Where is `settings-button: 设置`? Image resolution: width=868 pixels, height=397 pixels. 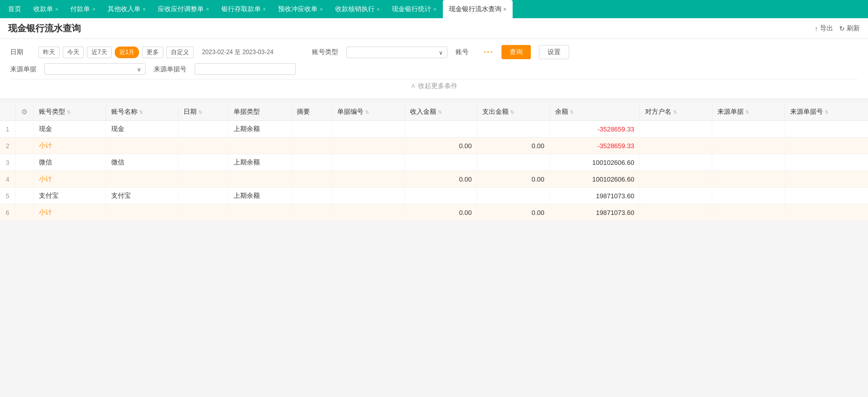
settings-button: 设置 is located at coordinates (554, 52).